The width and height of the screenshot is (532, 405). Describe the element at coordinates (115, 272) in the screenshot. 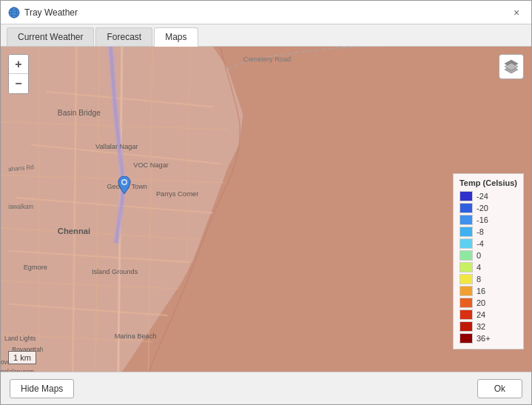

I see `svg-text: Island Grounds` at that location.